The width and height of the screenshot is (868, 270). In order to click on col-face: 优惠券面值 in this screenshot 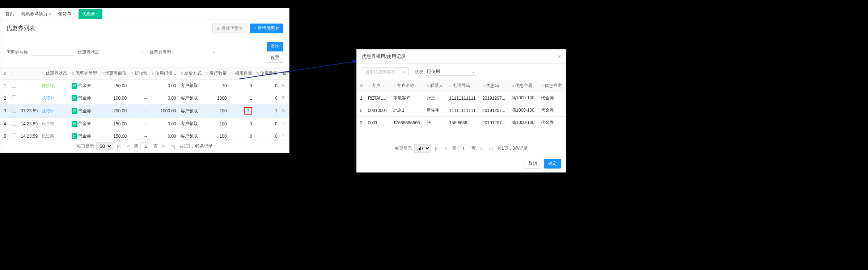, I will do `click(116, 73)`.